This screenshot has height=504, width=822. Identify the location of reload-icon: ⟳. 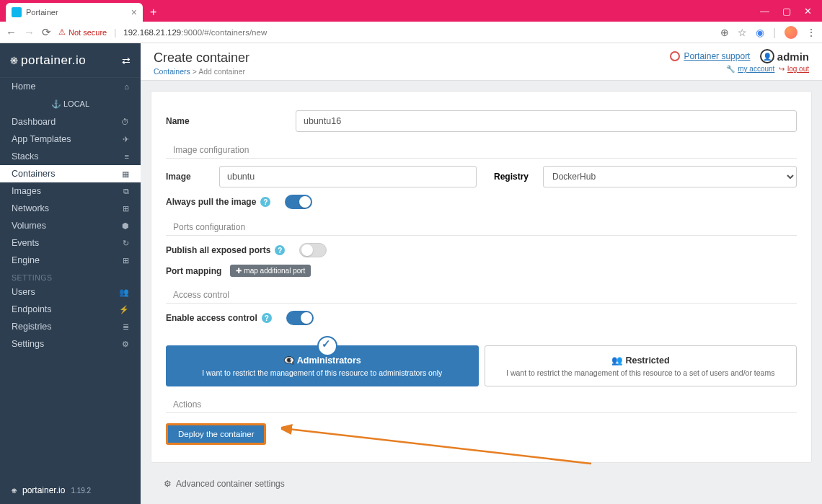
(46, 32).